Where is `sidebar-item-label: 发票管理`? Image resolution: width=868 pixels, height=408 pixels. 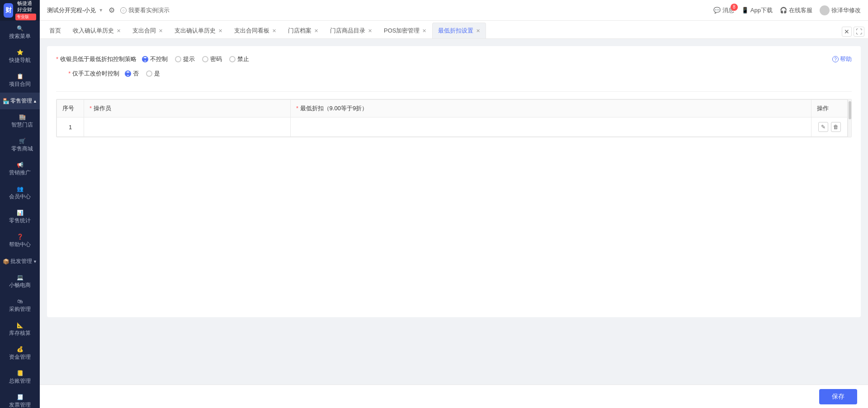
sidebar-item-label: 发票管理 is located at coordinates (20, 405).